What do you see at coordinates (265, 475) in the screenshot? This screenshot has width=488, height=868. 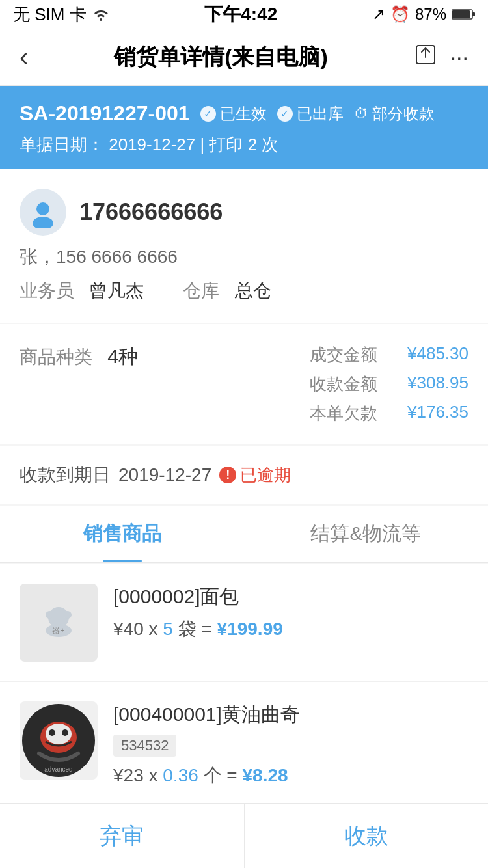 I see `overdue-label: 已逾期` at bounding box center [265, 475].